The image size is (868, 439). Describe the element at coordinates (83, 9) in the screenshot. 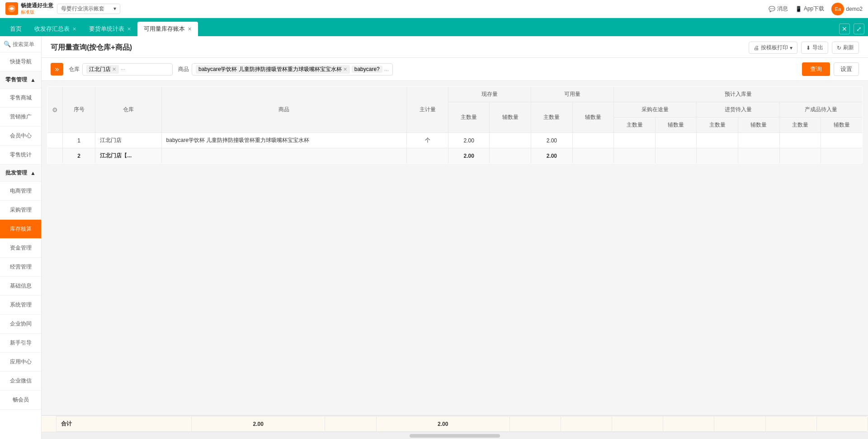

I see `industry-label: 母婴行业演示账套` at that location.